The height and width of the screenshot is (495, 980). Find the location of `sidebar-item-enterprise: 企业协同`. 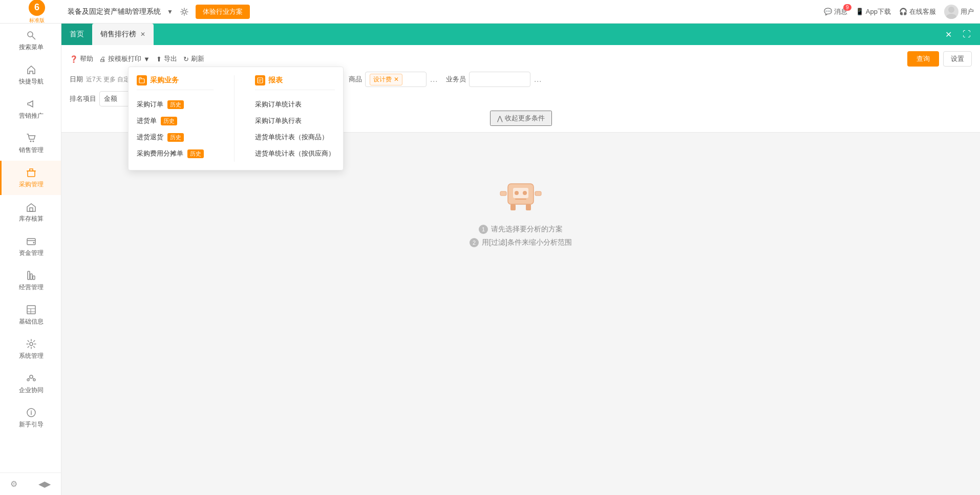

sidebar-item-enterprise: 企业协同 is located at coordinates (31, 384).